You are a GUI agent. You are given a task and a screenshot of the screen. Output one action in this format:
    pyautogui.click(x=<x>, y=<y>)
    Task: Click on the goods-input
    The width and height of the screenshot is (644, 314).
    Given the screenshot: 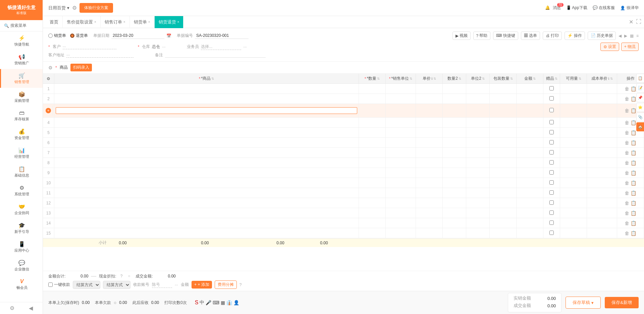 What is the action you would take?
    pyautogui.click(x=207, y=111)
    